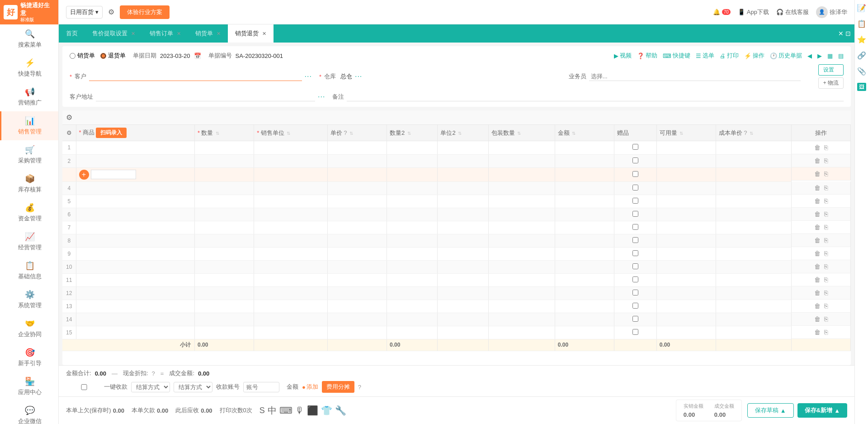  Describe the element at coordinates (288, 133) in the screenshot. I see `sort-unit-icon: ⇅` at that location.